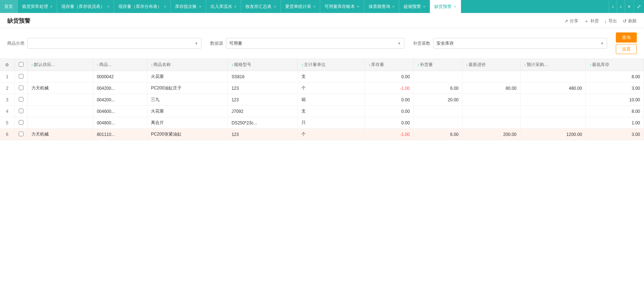 This screenshot has height=287, width=644. Describe the element at coordinates (412, 6) in the screenshot. I see `tab-label: 超储预警` at that location.